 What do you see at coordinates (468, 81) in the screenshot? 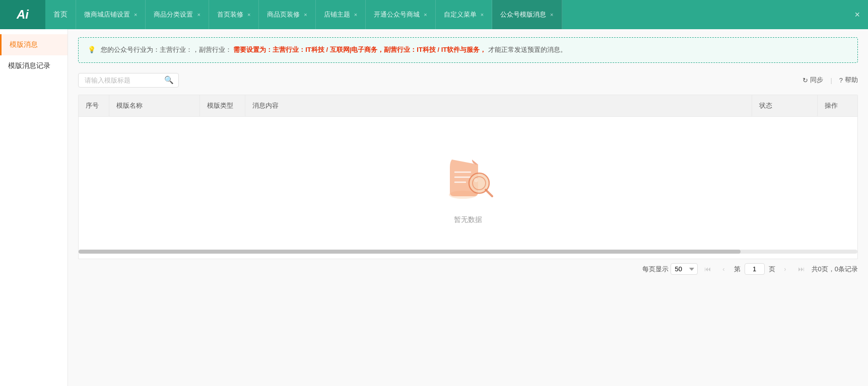
I see `search-bar: 🔍 ↻ 同步 | ? 帮助` at bounding box center [468, 81].